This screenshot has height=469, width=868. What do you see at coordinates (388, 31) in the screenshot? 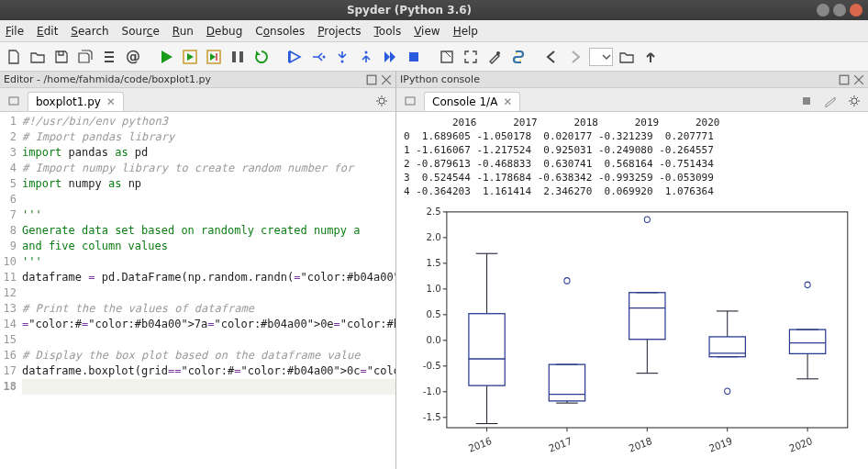
I see `menu-tools: Tools` at bounding box center [388, 31].